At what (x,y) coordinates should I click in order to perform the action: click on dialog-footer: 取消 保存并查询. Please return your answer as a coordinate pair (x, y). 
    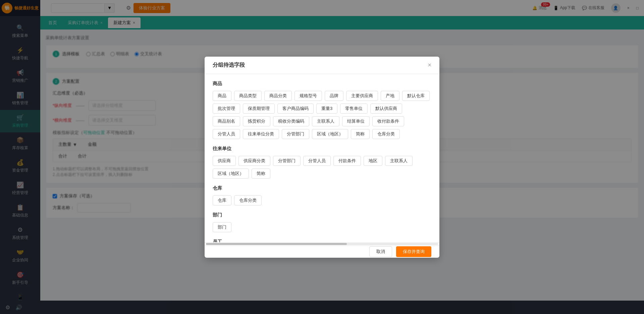
    Looking at the image, I should click on (322, 252).